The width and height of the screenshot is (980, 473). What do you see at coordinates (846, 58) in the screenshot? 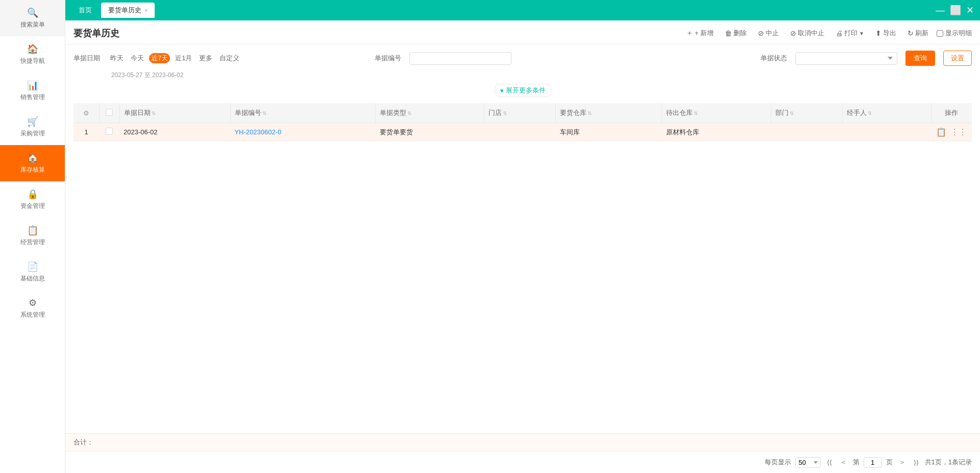
I see `status-select` at bounding box center [846, 58].